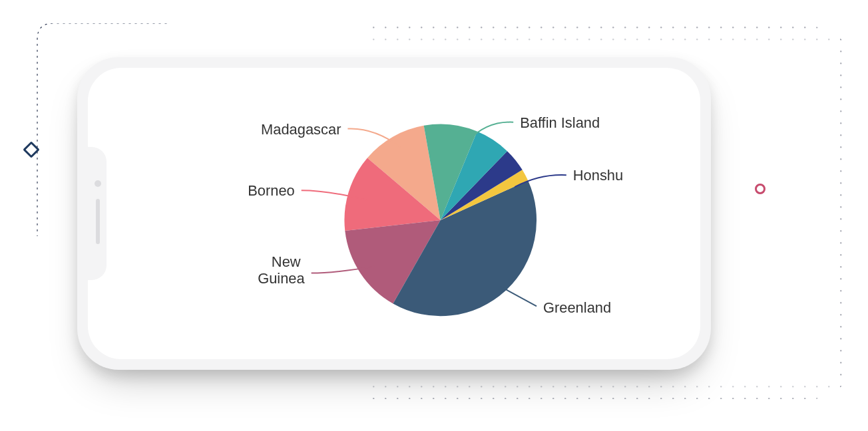 The height and width of the screenshot is (431, 868). I want to click on slice-label-borneo: Borneo, so click(272, 190).